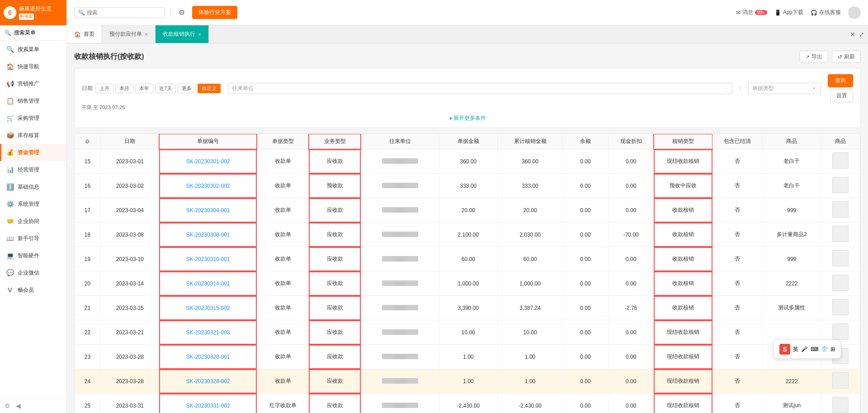 This screenshot has height=413, width=868. Describe the element at coordinates (586, 142) in the screenshot. I see `col-header-balance: 余额` at that location.